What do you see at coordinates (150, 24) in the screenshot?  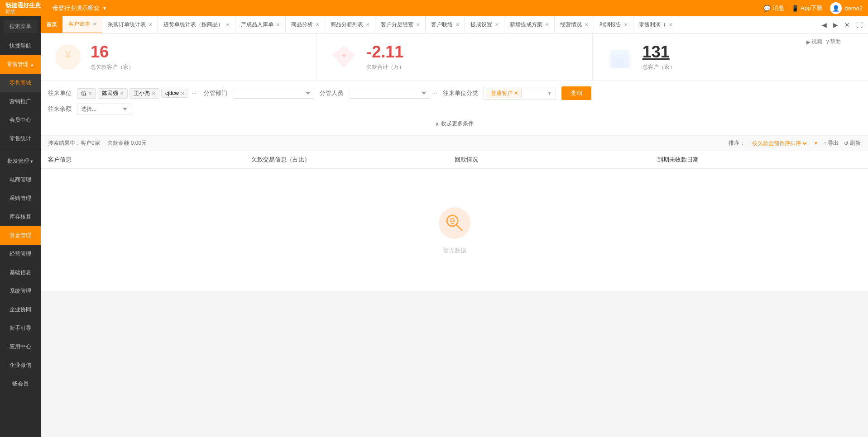 I see `close-purchase-order-icon: ✕` at bounding box center [150, 24].